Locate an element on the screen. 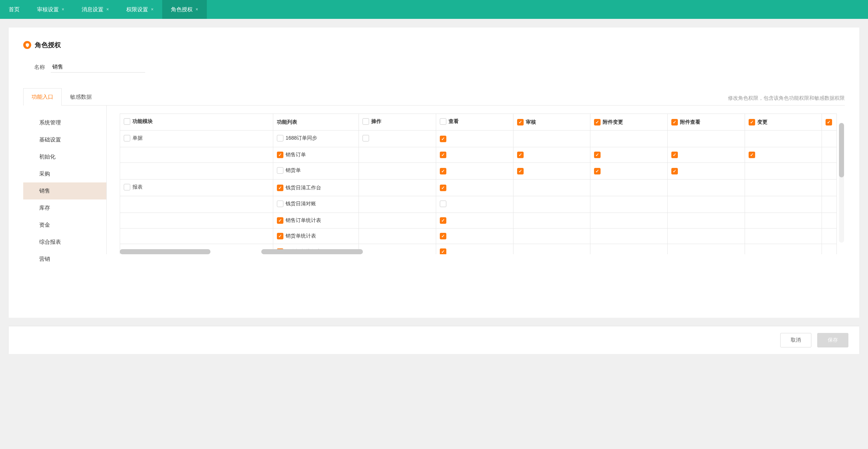 The height and width of the screenshot is (449, 868). sidebar-item-4: 销售 is located at coordinates (65, 191).